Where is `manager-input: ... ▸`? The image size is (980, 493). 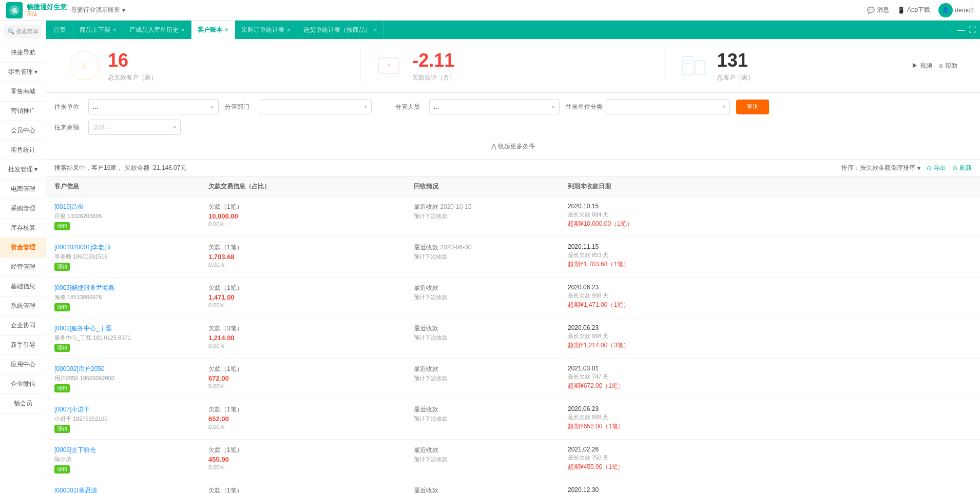 manager-input: ... ▸ is located at coordinates (494, 107).